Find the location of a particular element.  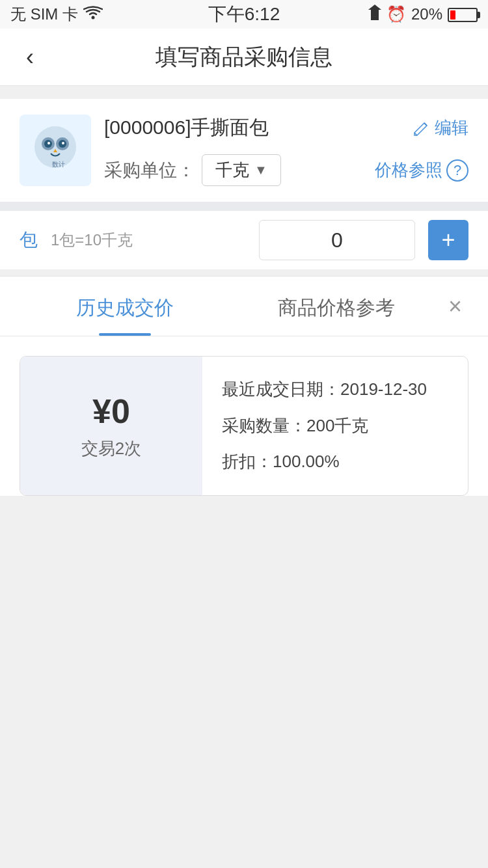

purchase-qty-label: 采购数量： is located at coordinates (264, 426).